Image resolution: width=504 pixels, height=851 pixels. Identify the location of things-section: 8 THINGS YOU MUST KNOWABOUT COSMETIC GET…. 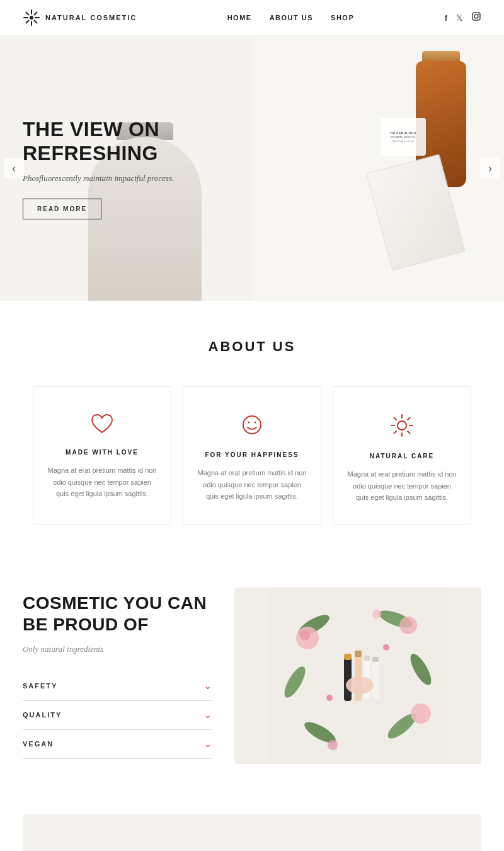
(252, 833).